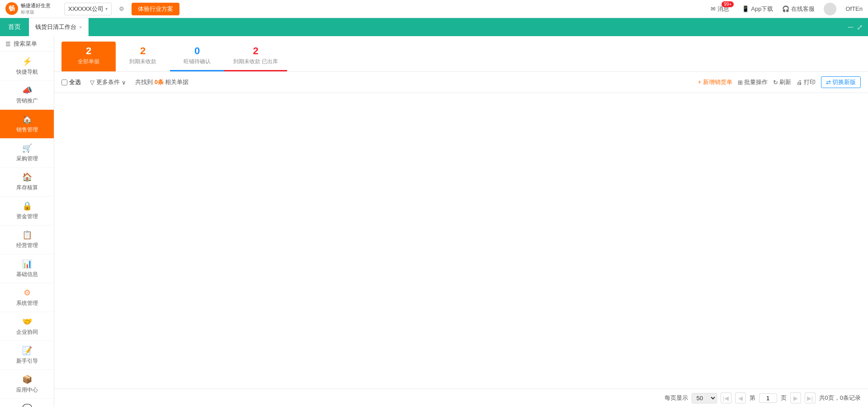 The height and width of the screenshot is (407, 868). I want to click on stat-num-overdue: 2, so click(143, 51).